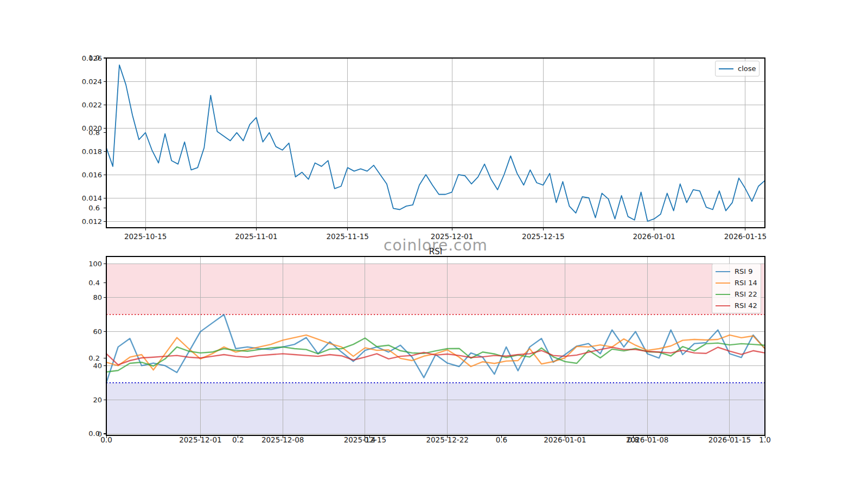  I want to click on overlay-y-tick-label: 0.6, so click(94, 208).